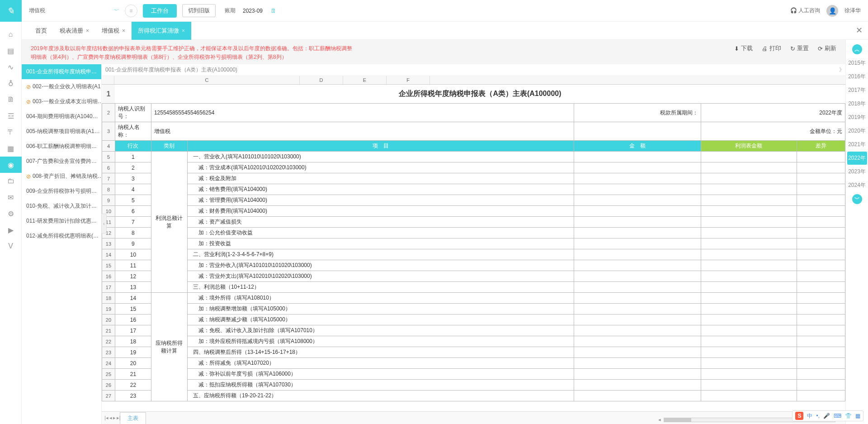 This screenshot has height=424, width=868. I want to click on nav-doc-icon: ▤, so click(11, 51).